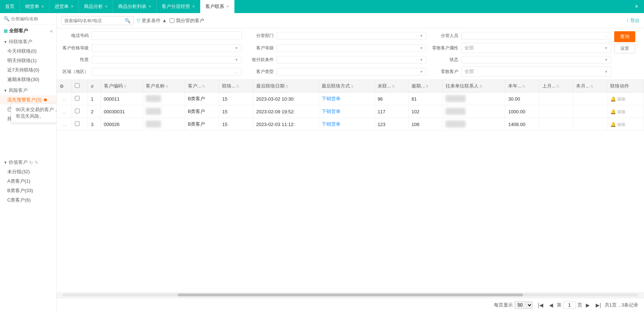 Image resolution: width=644 pixels, height=312 pixels. I want to click on value-refresh-icon: ↻, so click(31, 163).